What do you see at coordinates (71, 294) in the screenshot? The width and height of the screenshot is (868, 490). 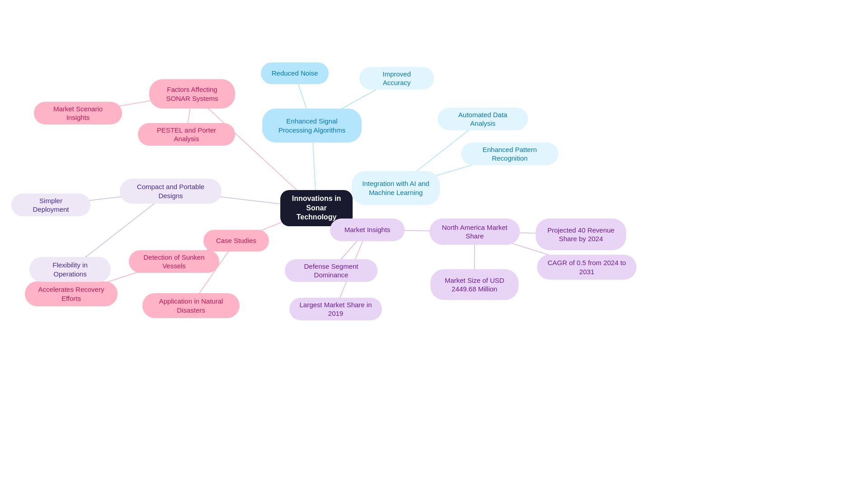 I see `accelerates-label: Accelerates Recovery Efforts` at bounding box center [71, 294].